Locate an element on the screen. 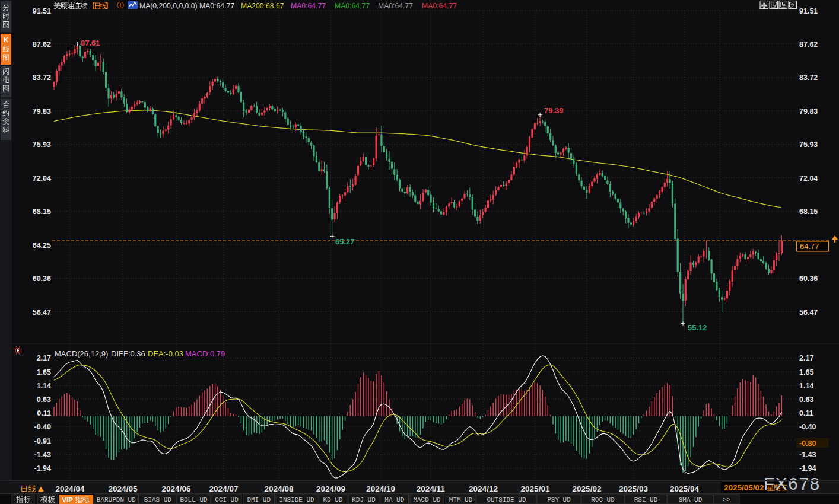 The image size is (839, 504). svg-text: KDJ_UD is located at coordinates (364, 500).